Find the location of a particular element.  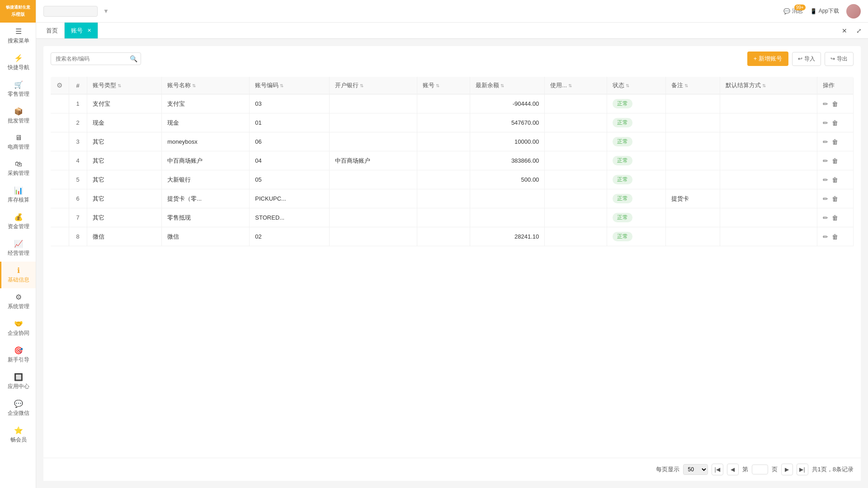

export-button: ↪ 导出 is located at coordinates (839, 59).